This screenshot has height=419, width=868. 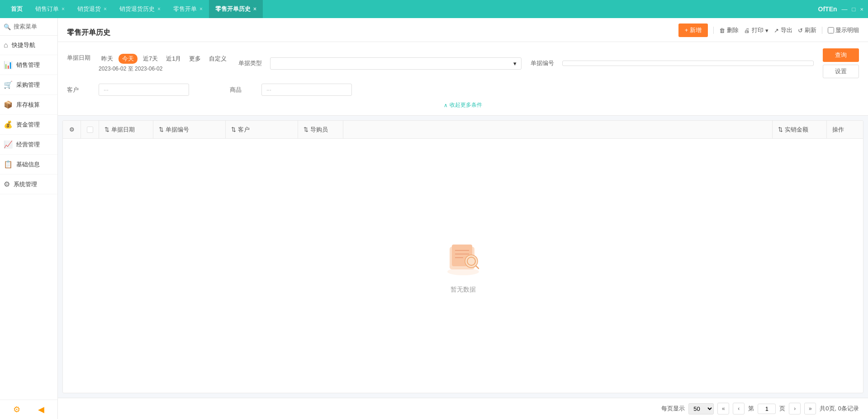 I want to click on date-opt-7days: 近7天, so click(x=150, y=59).